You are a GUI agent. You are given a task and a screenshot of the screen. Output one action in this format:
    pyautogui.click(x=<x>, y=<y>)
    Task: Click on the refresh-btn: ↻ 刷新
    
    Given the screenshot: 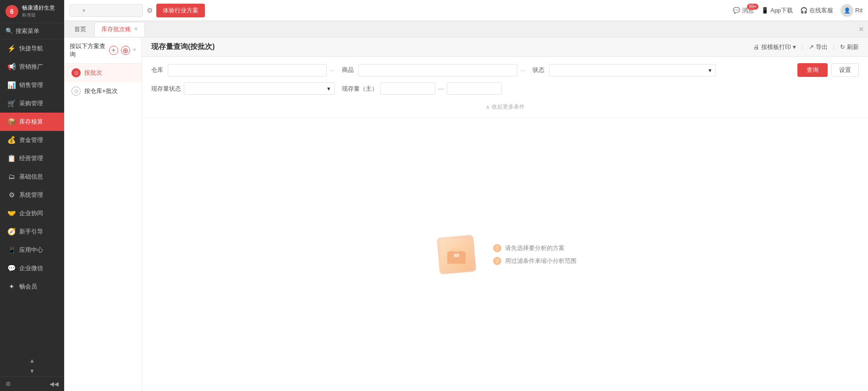 What is the action you would take?
    pyautogui.click(x=850, y=47)
    